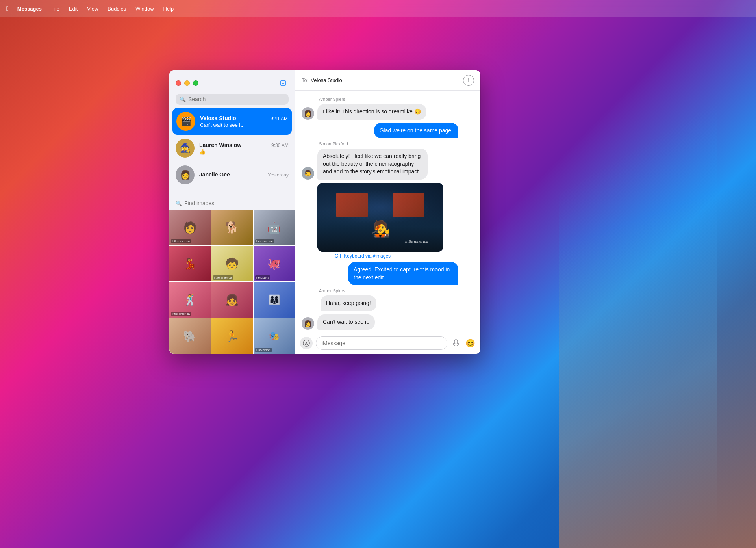  What do you see at coordinates (178, 83) in the screenshot?
I see `close-button` at bounding box center [178, 83].